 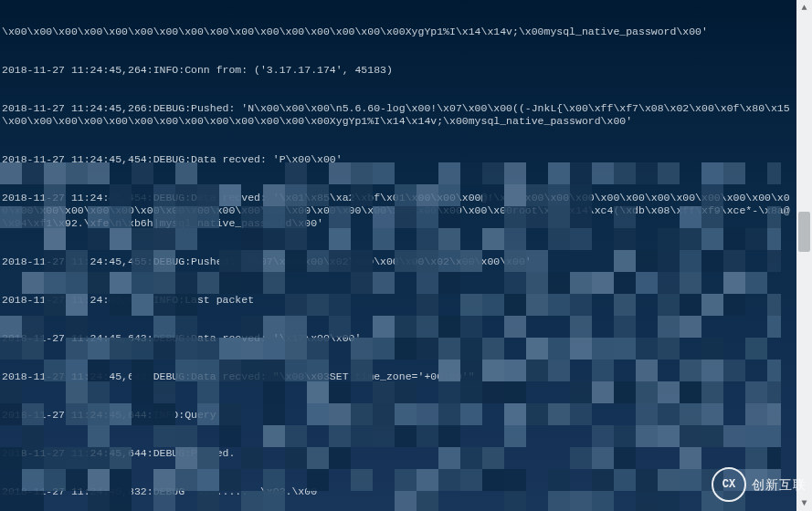 I want to click on log-line: 2018-11-27 11:24:45,644:INFO:Query, so click(x=397, y=415).